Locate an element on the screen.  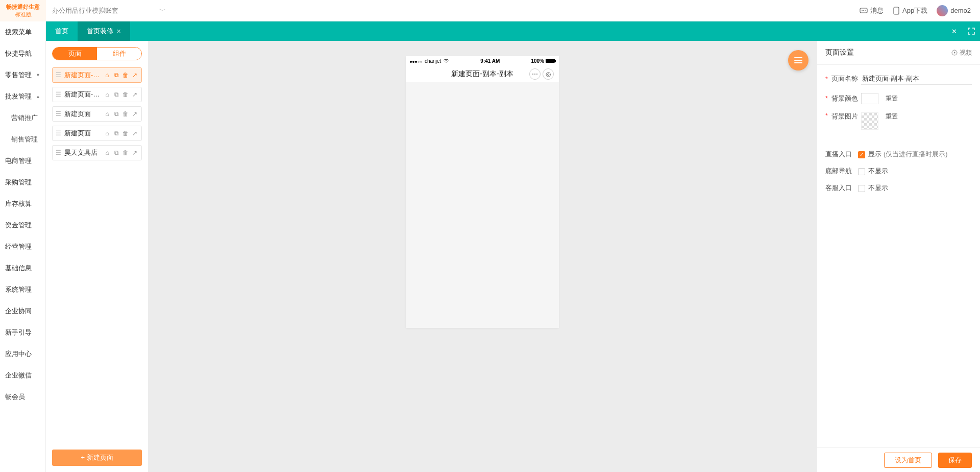
tab-home: 首页 is located at coordinates (62, 31).